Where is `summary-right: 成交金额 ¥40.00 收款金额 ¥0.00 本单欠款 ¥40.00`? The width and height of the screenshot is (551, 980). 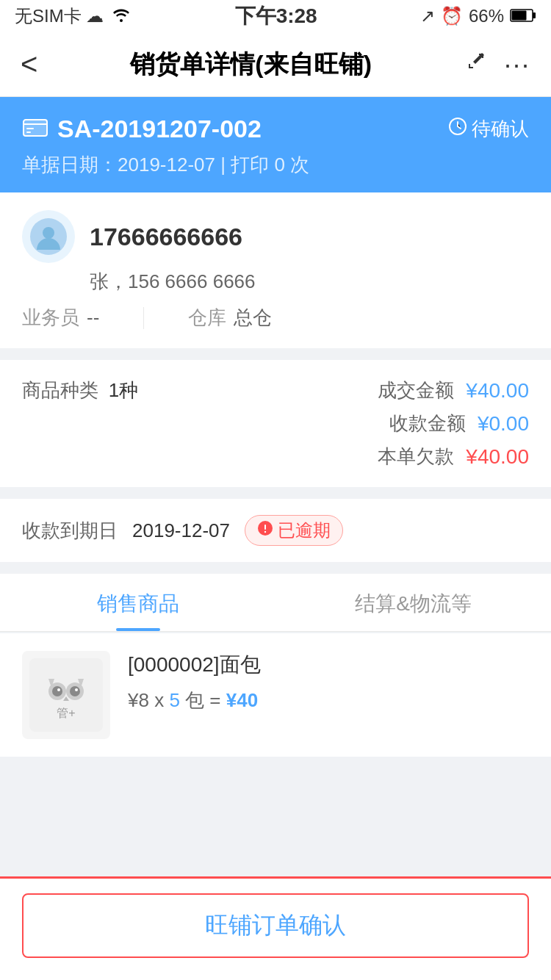 summary-right: 成交金额 ¥40.00 收款金额 ¥0.00 本单欠款 ¥40.00 is located at coordinates (453, 423).